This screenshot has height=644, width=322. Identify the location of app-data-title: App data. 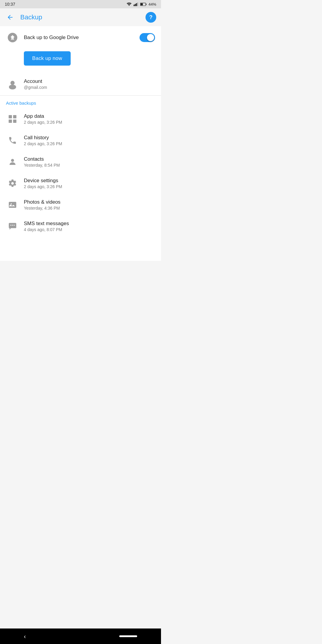
(89, 116).